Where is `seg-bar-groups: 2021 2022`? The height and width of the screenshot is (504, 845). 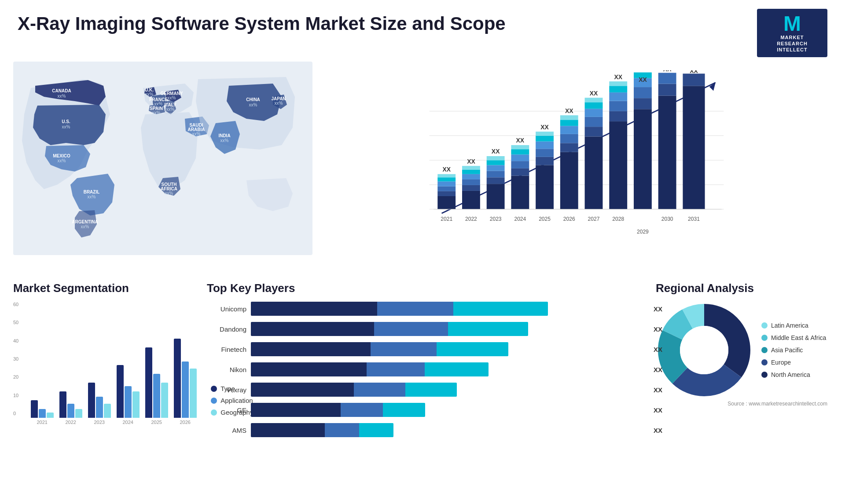
seg-bar-groups: 2021 2022 is located at coordinates (114, 368).